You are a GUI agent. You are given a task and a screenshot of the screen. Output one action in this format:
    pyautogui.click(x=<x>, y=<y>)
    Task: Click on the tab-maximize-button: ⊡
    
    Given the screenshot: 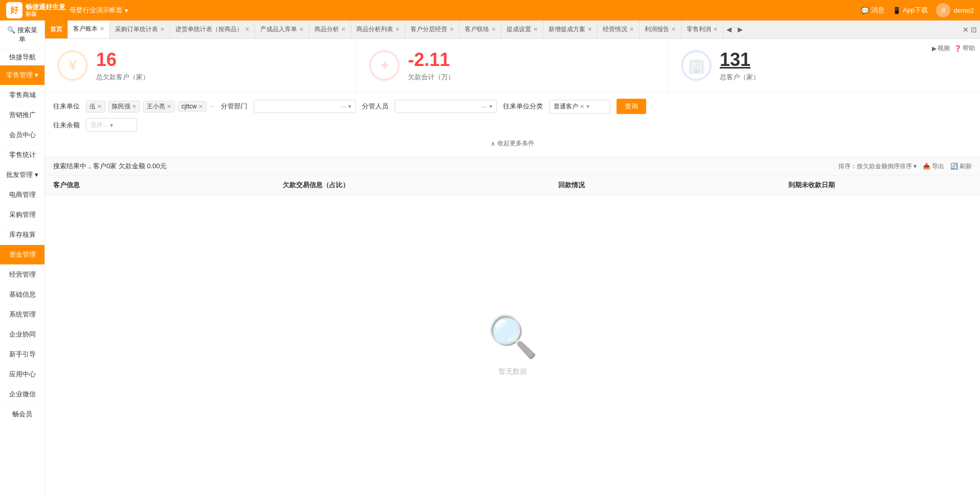 What is the action you would take?
    pyautogui.click(x=974, y=30)
    